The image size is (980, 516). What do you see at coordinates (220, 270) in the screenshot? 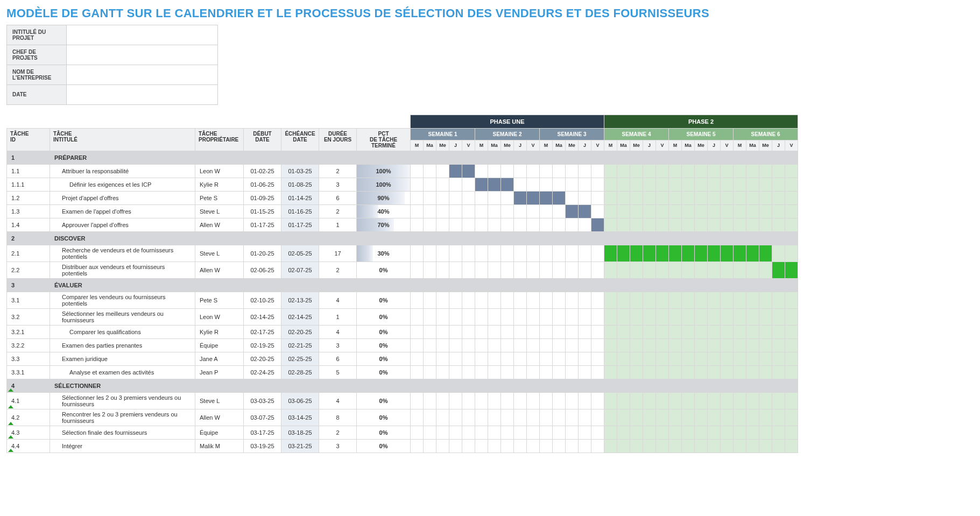
I see `task-owner: Allen W` at bounding box center [220, 270].